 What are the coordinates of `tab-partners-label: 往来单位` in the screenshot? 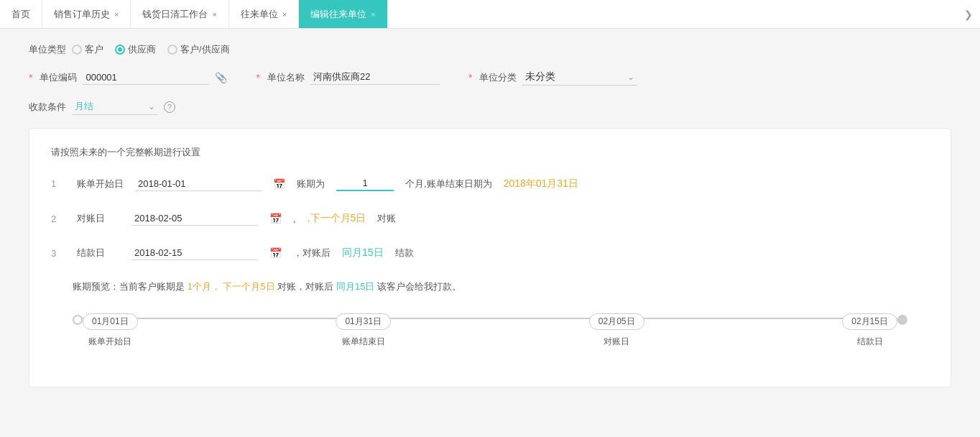 It's located at (259, 14).